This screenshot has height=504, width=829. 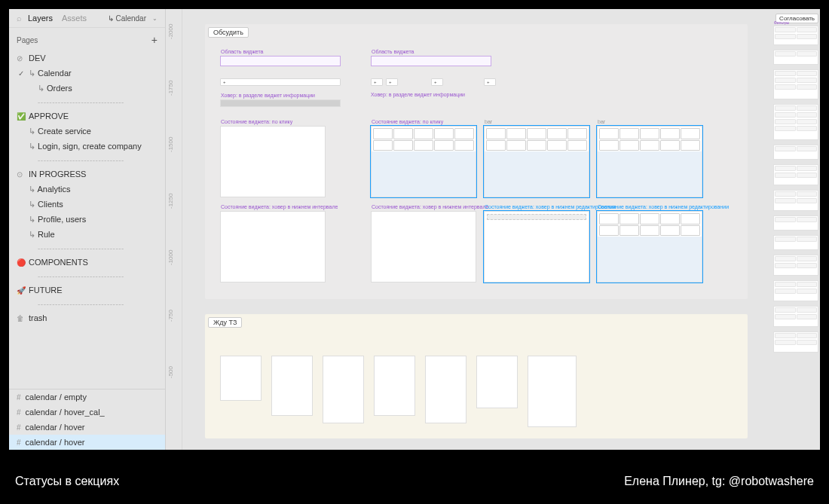 I want to click on add-page-button: +, so click(x=154, y=40).